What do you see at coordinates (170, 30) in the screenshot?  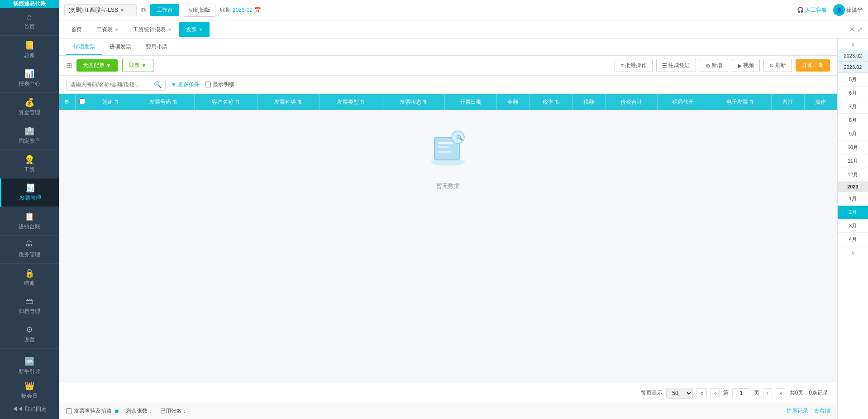 I see `tab-salary-report-close: ✕` at bounding box center [170, 30].